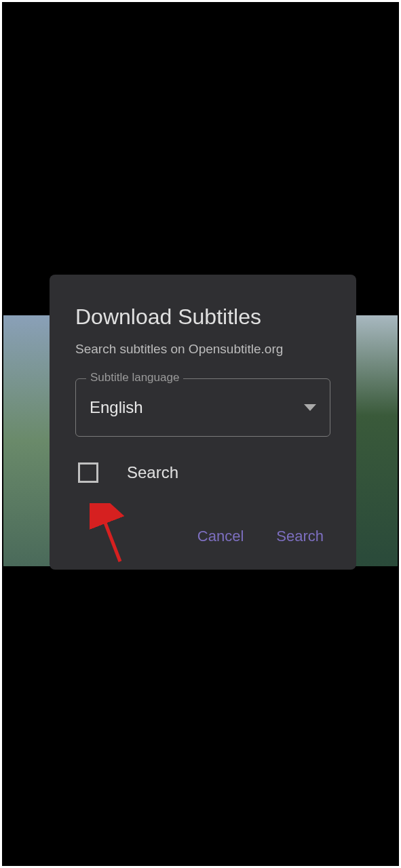 The width and height of the screenshot is (401, 868). I want to click on dialog-actions: Cancel Search, so click(203, 536).